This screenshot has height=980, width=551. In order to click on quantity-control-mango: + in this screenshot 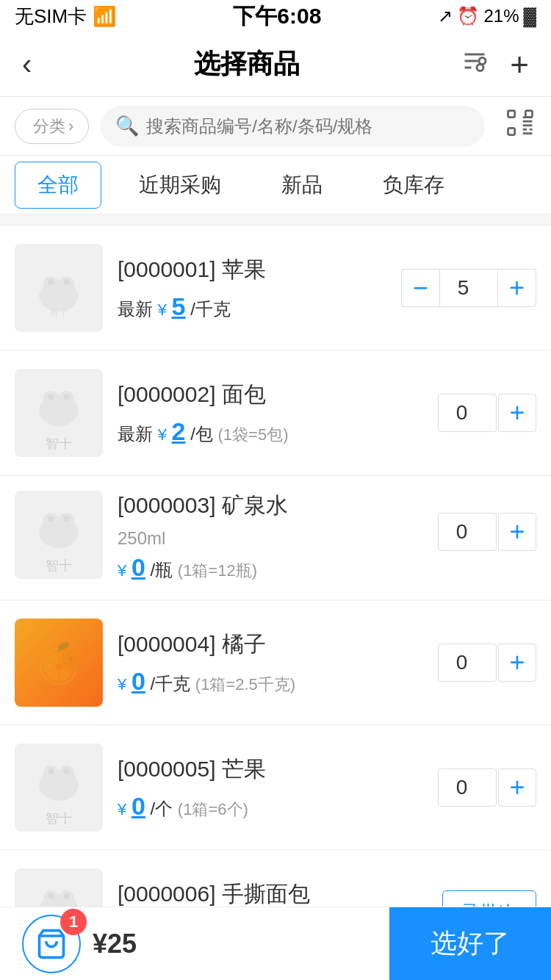, I will do `click(487, 788)`.